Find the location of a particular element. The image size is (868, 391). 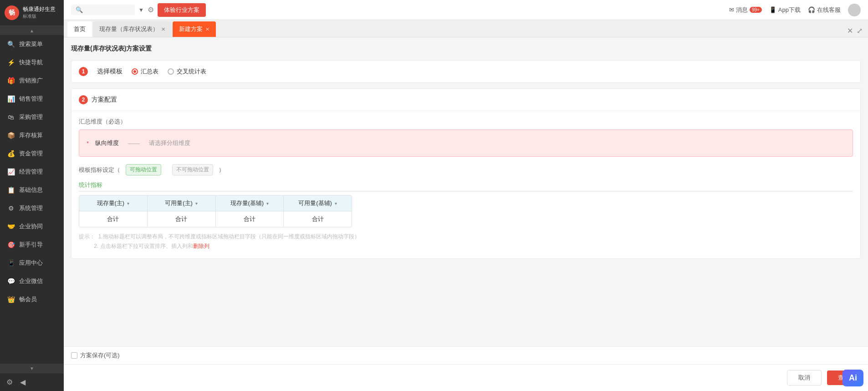

sidebar-item-label-marketing: 营销推广 is located at coordinates (31, 81).